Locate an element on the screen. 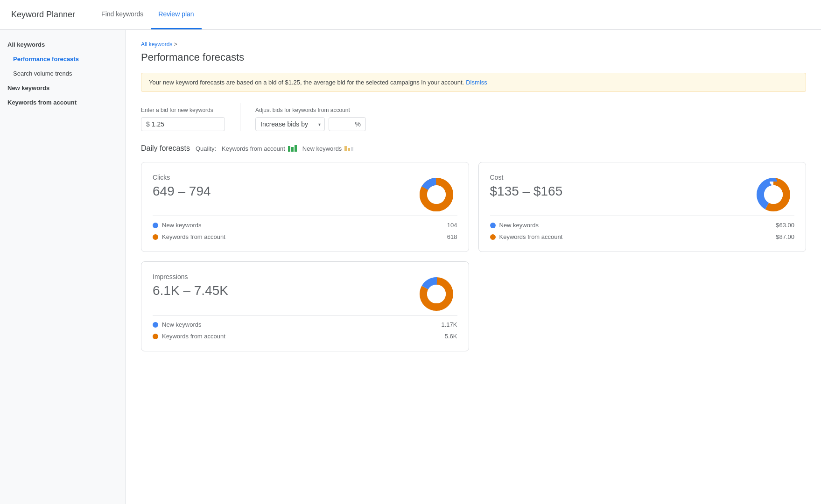  adjust-bid-select: Increase bids by Decrease bids by Set bi… is located at coordinates (290, 124).